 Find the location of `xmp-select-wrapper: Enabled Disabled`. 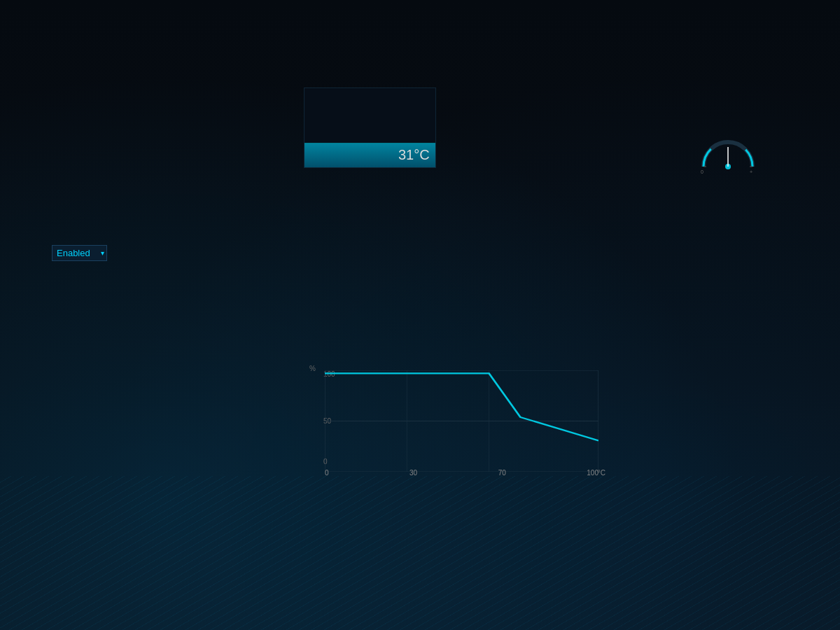

xmp-select-wrapper: Enabled Disabled is located at coordinates (80, 253).